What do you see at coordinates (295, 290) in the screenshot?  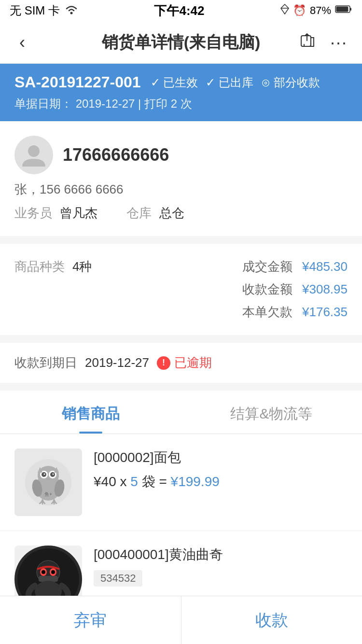 I see `received-row: 收款金额 ¥308.95` at bounding box center [295, 290].